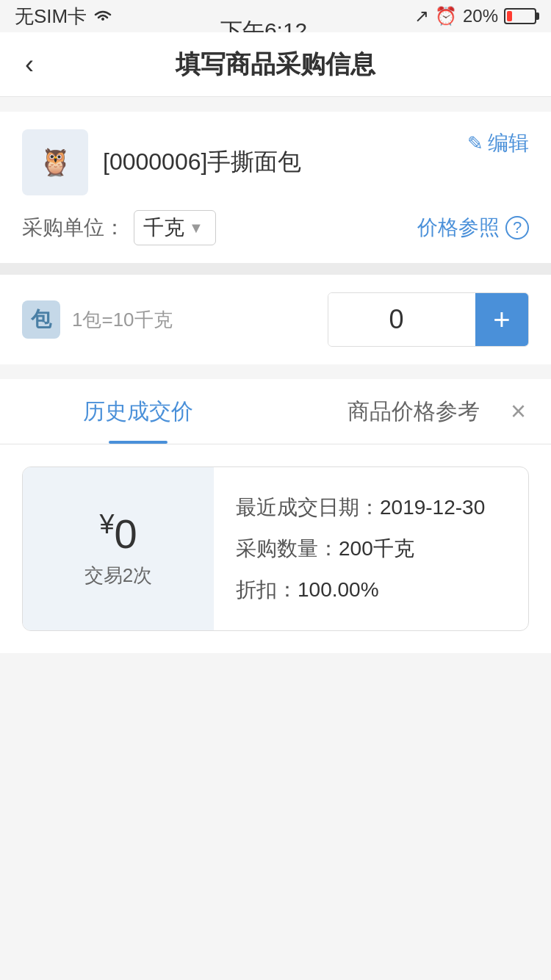 The width and height of the screenshot is (551, 980). What do you see at coordinates (103, 16) in the screenshot?
I see `wifi-icon` at bounding box center [103, 16].